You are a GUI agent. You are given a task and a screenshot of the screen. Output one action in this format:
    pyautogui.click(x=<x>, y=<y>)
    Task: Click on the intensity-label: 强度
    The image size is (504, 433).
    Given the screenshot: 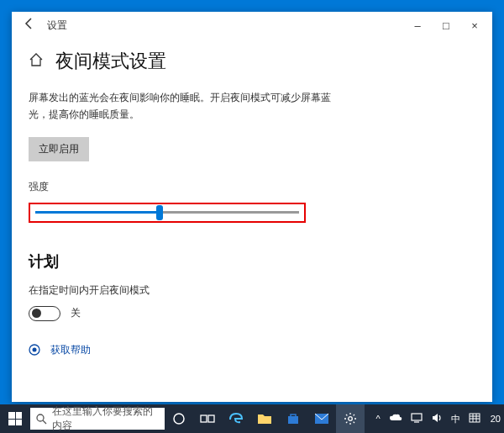 What is the action you would take?
    pyautogui.click(x=252, y=187)
    